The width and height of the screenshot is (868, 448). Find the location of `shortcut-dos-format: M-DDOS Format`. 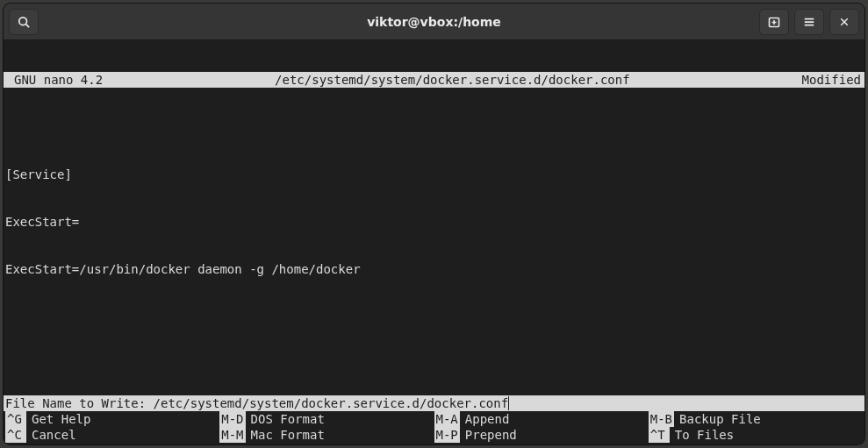

shortcut-dos-format: M-DDOS Format is located at coordinates (326, 419).